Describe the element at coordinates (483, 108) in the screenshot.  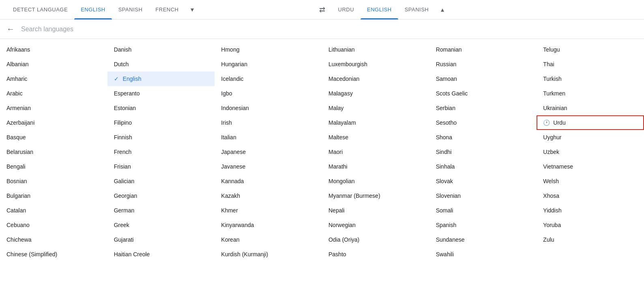
I see `lang-item-serbian: Serbian` at that location.